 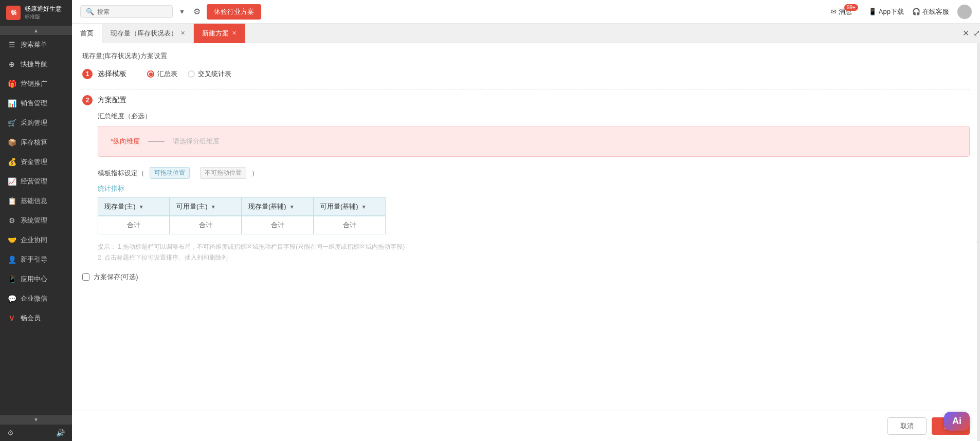 What do you see at coordinates (206, 207) in the screenshot?
I see `col-header-1: 可用量(主) ▼` at bounding box center [206, 207].